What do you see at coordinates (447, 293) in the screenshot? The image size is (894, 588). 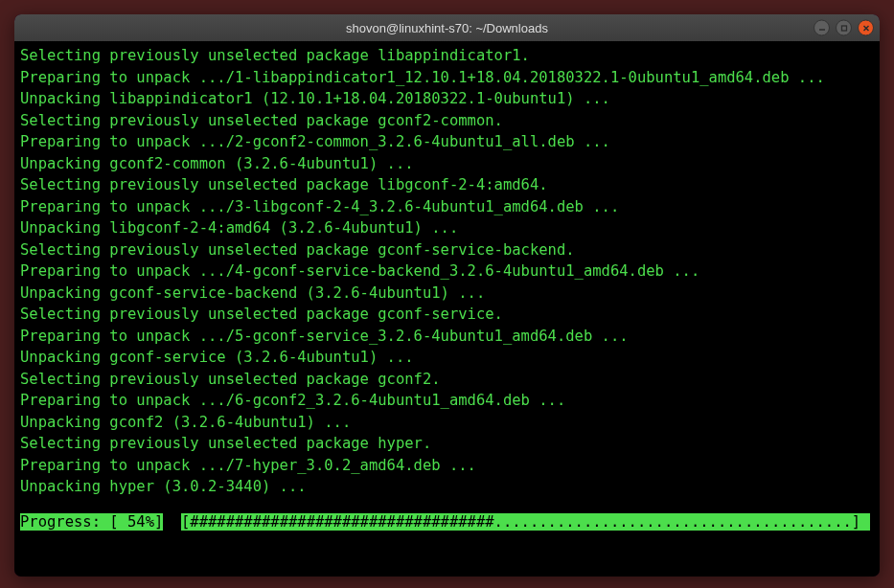 I see `terminal-line: Unpacking gconf-service-backend (3.2.6-4…` at bounding box center [447, 293].